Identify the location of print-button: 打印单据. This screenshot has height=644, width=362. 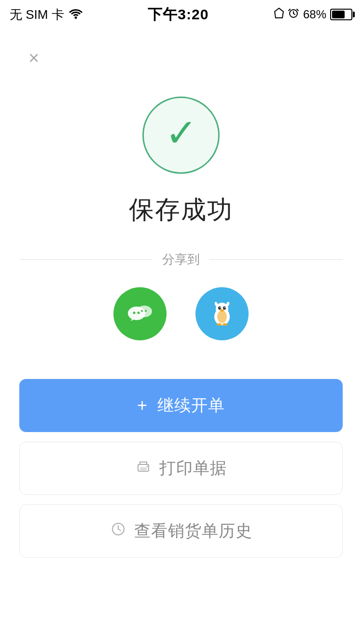
(181, 468).